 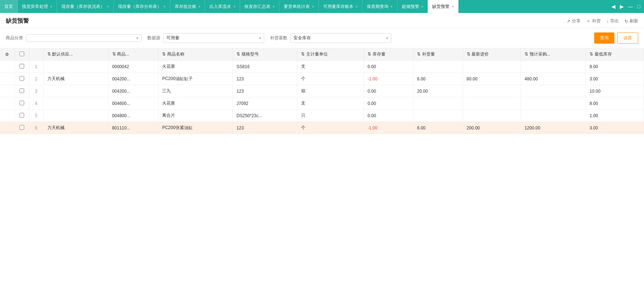 I want to click on tab-prev-button: ◀, so click(x=614, y=6).